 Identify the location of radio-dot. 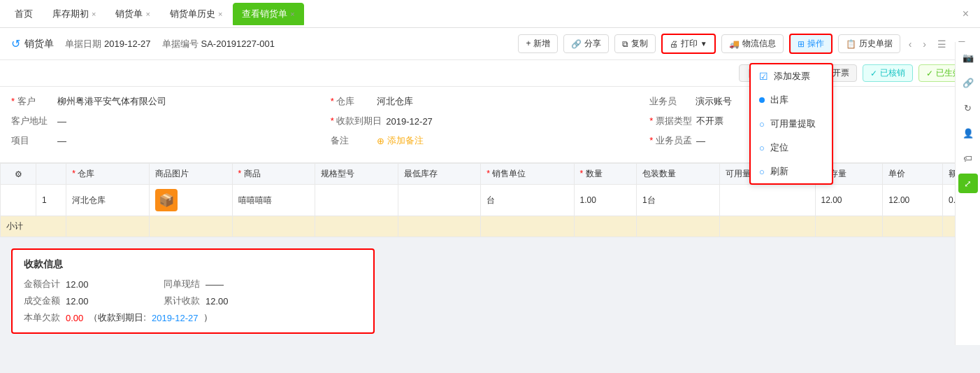
(762, 100).